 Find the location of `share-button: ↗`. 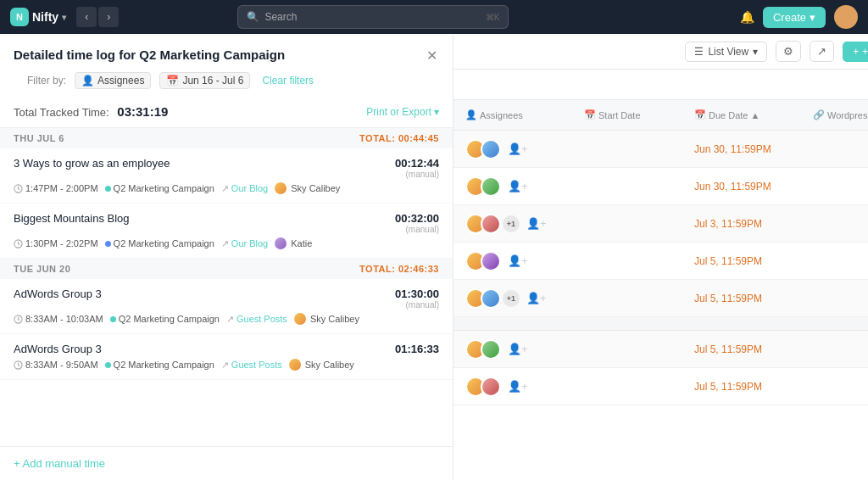

share-button: ↗ is located at coordinates (822, 51).